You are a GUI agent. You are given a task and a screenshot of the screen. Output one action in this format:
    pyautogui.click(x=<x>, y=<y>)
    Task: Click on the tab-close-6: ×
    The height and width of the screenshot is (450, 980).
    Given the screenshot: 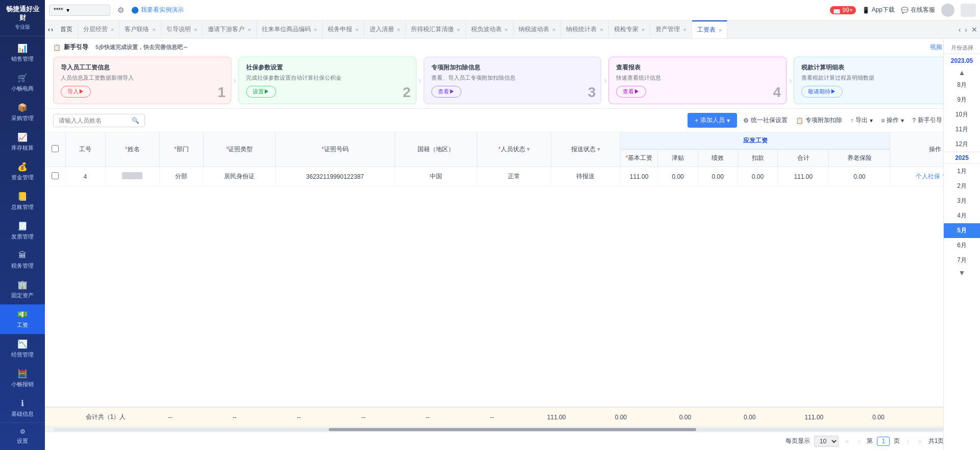 What is the action you would take?
    pyautogui.click(x=357, y=30)
    